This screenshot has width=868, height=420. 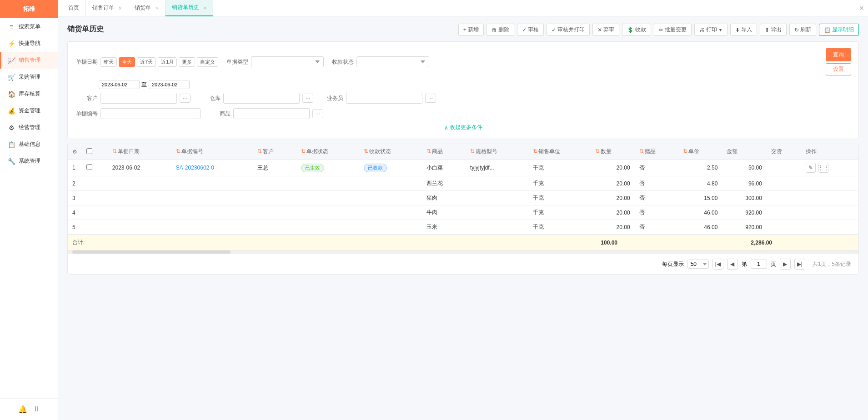 What do you see at coordinates (89, 167) in the screenshot?
I see `row-checkbox` at bounding box center [89, 167].